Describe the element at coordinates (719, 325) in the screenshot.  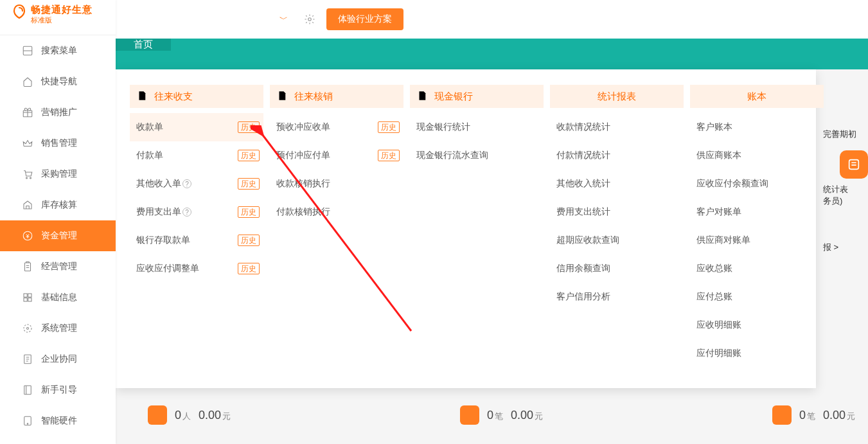
I see `mega-item-label: 应收明细账` at that location.